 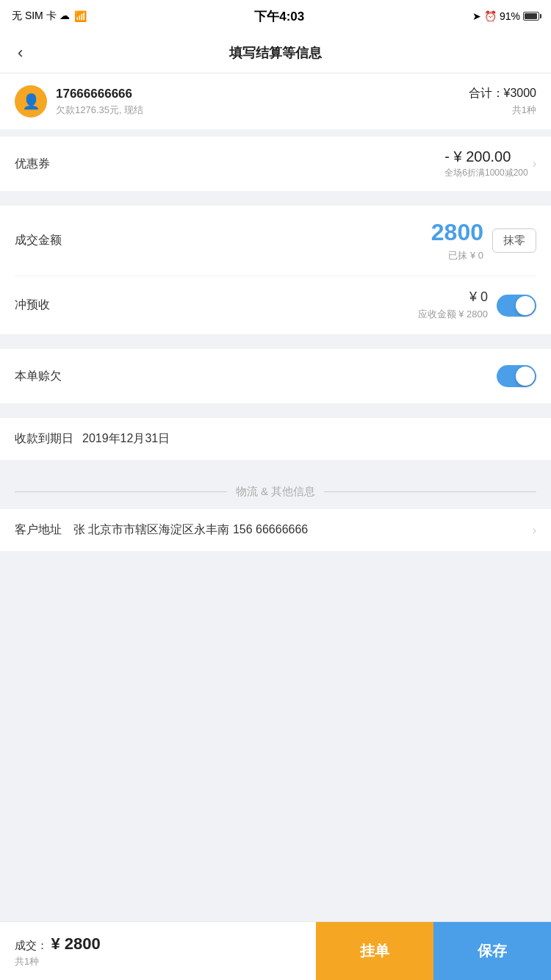 I want to click on empty-area, so click(x=276, y=632).